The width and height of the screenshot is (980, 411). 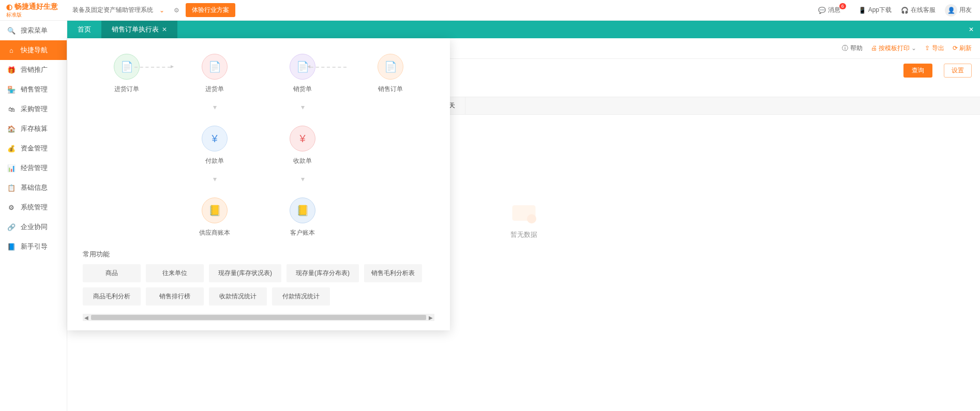 I want to click on sidebar-item-label: 销售管理, so click(x=34, y=89).